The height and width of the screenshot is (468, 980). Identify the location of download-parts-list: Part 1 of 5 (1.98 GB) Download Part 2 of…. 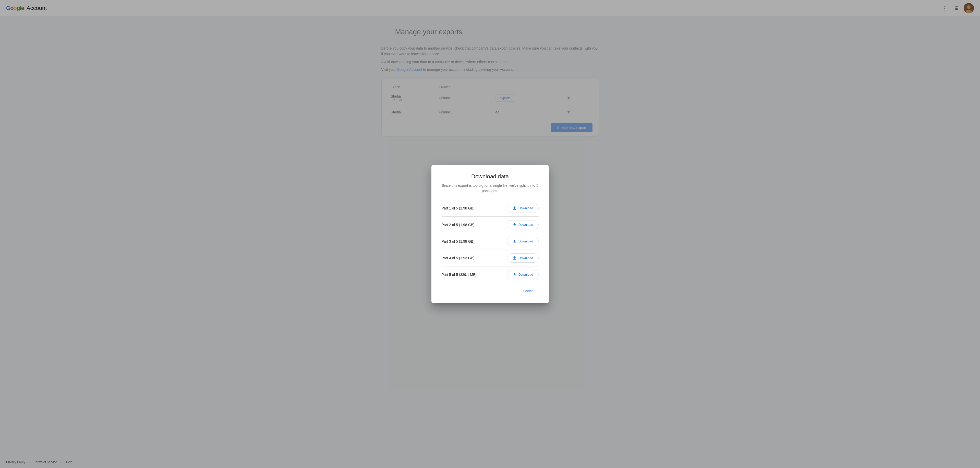
(490, 241).